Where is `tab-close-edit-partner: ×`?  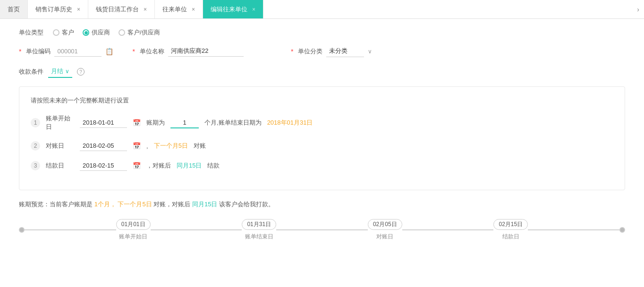 tab-close-edit-partner: × is located at coordinates (254, 9).